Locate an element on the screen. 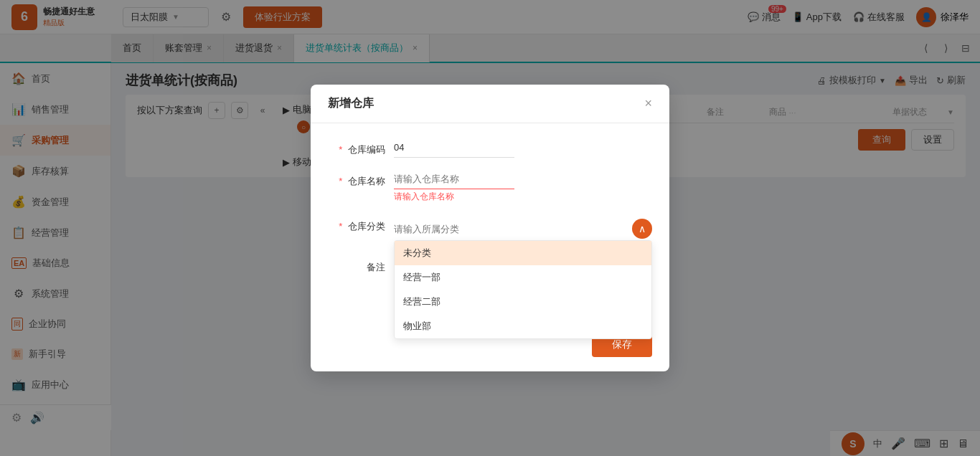 The height and width of the screenshot is (456, 980). category-toggle-button: ∧ is located at coordinates (642, 229).